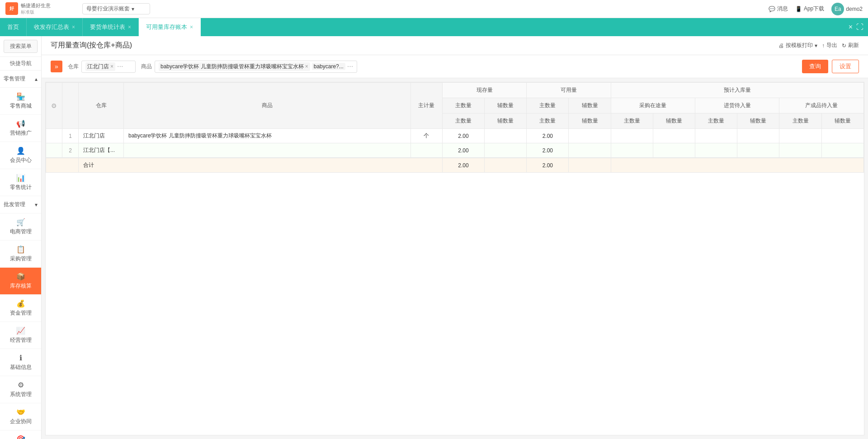 The image size is (868, 439). Describe the element at coordinates (781, 46) in the screenshot. I see `print-icon: 🖨` at that location.